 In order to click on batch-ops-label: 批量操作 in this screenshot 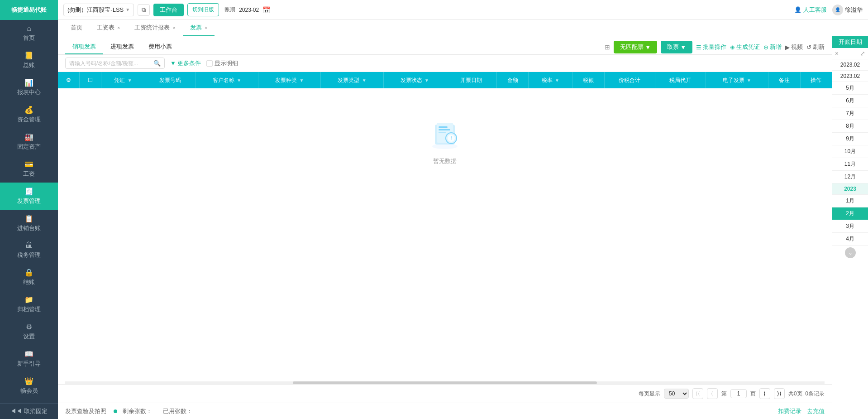, I will do `click(715, 47)`.